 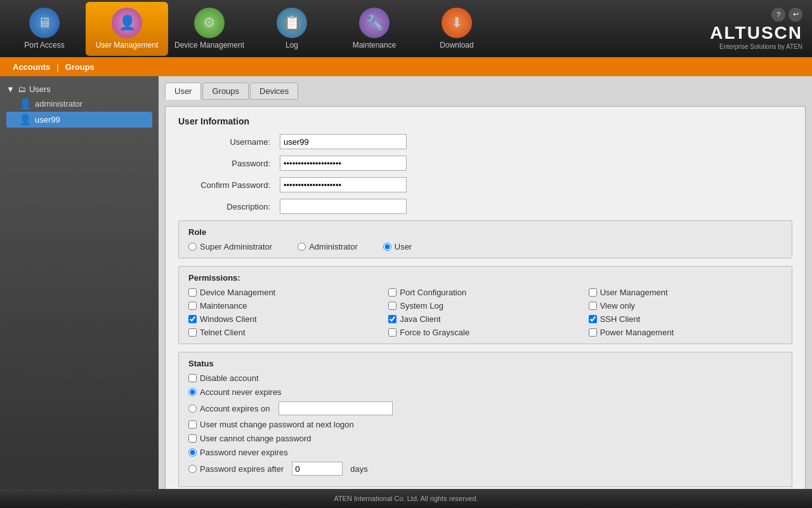 I want to click on nav-port-access: 🖥 Port Access, so click(x=44, y=29).